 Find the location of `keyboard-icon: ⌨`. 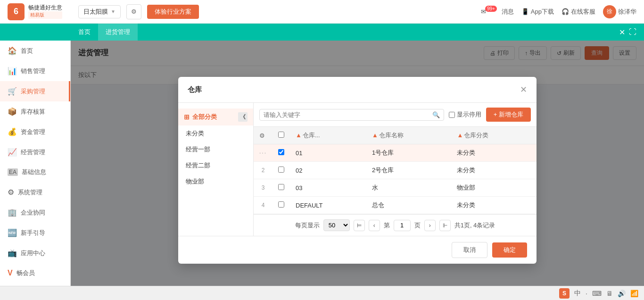

keyboard-icon: ⌨ is located at coordinates (597, 293).